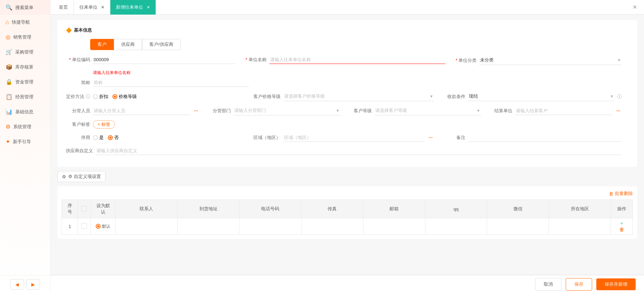 The height and width of the screenshot is (293, 644). Describe the element at coordinates (332, 209) in the screenshot. I see `col-fax: 传真` at that location.